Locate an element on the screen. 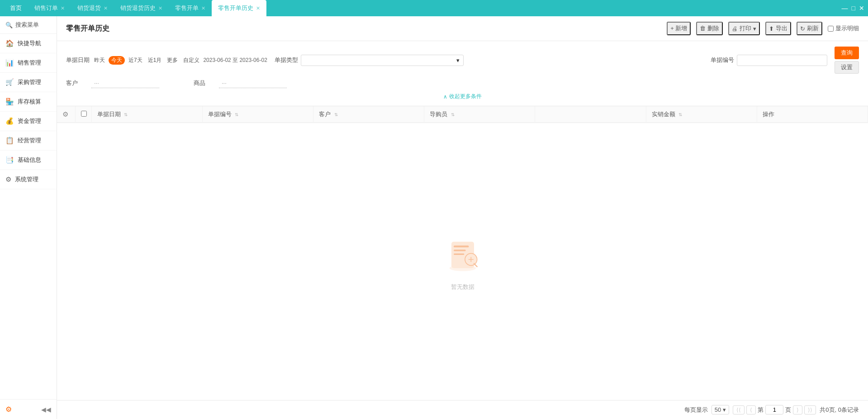 This screenshot has width=868, height=419. sidebar-item-sales-mgmt: 📊 销售管理 is located at coordinates (28, 63).